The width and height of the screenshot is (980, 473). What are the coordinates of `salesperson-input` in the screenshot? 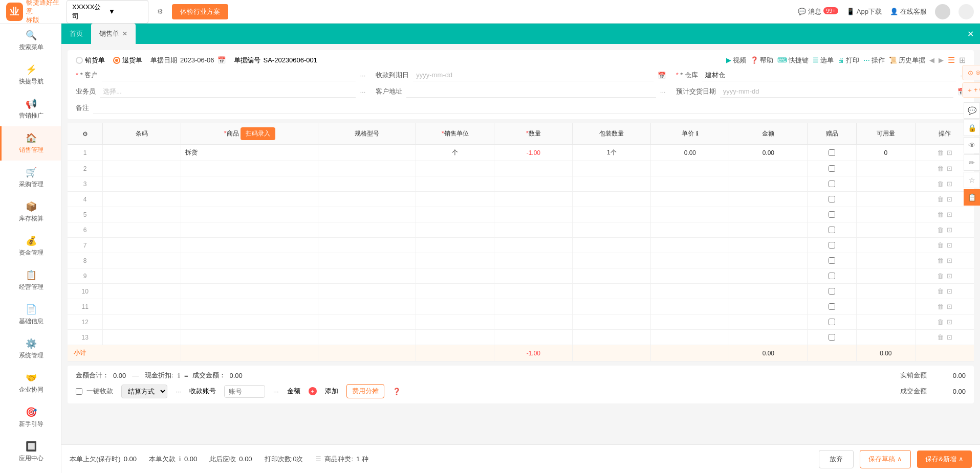 It's located at (228, 92).